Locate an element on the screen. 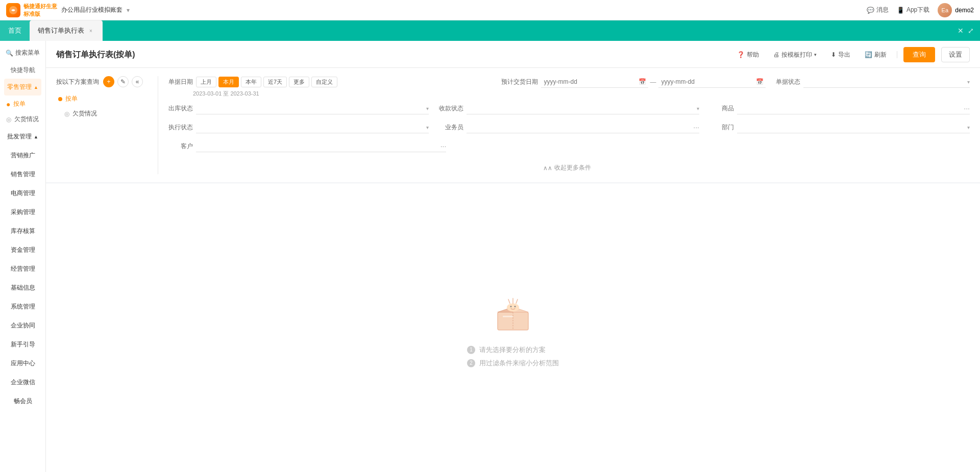  export-btn: ⬇ 导出 is located at coordinates (841, 55).